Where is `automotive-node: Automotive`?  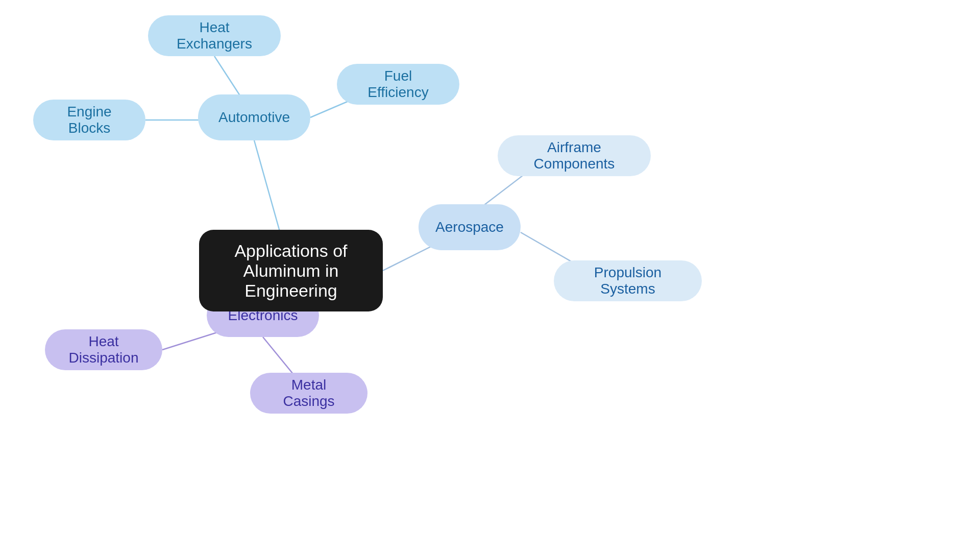
automotive-node: Automotive is located at coordinates (254, 117).